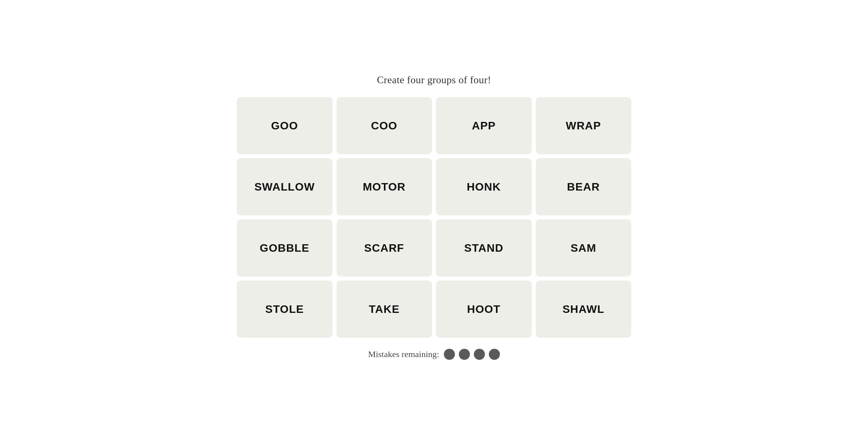 The width and height of the screenshot is (868, 434). I want to click on word-label-shawl: SHAWL, so click(584, 309).